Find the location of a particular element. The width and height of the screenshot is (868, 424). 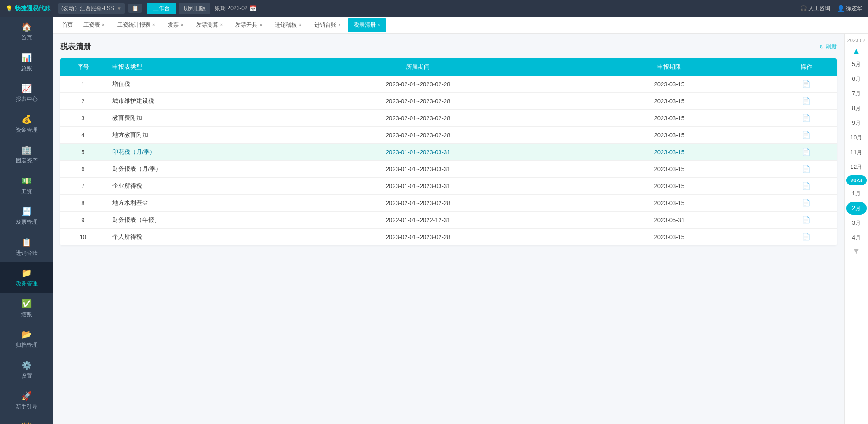

sidebar-label-invoice-mgmt: 发票管理 is located at coordinates (27, 222).